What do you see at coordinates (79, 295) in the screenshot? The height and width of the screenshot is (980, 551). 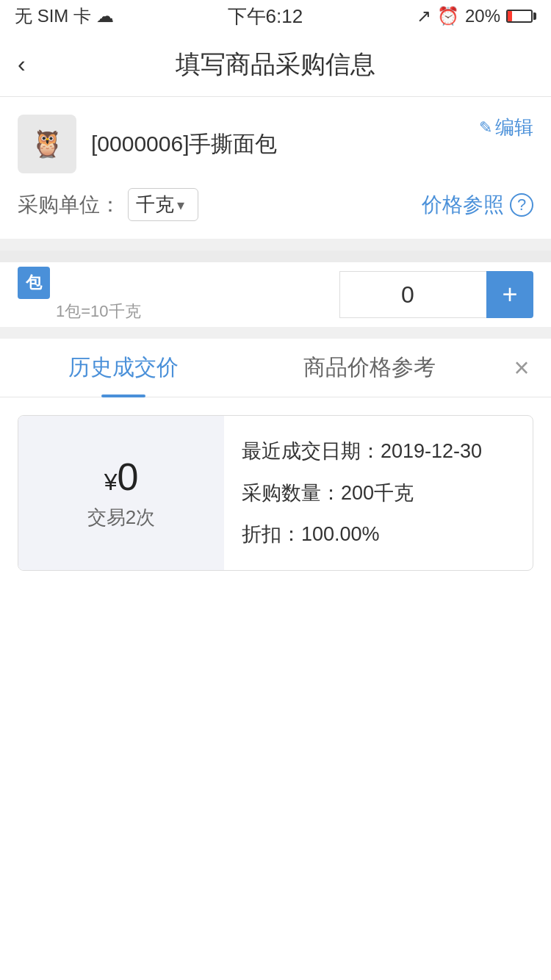 I see `quantity-label-wrap: 包 1包=10千克` at bounding box center [79, 295].